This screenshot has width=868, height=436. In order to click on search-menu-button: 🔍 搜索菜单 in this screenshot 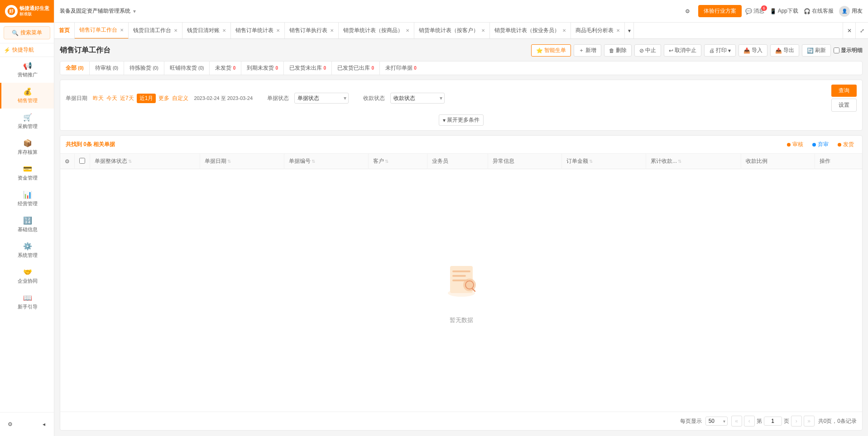, I will do `click(27, 33)`.